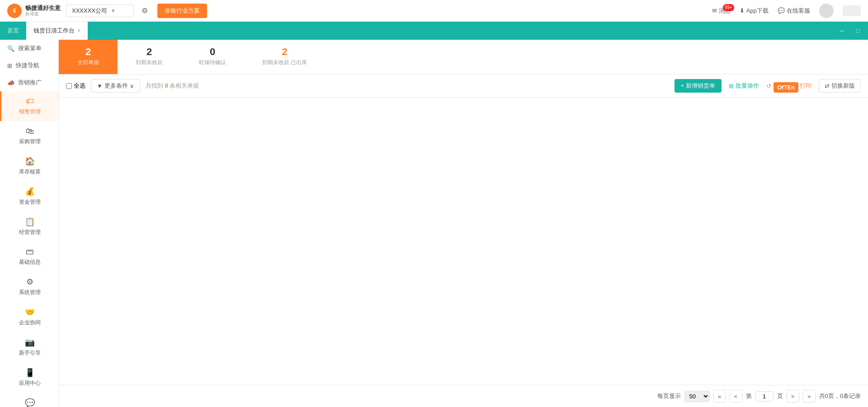 This screenshot has width=868, height=407. What do you see at coordinates (30, 131) in the screenshot?
I see `bag-icon: 🛍` at bounding box center [30, 131].